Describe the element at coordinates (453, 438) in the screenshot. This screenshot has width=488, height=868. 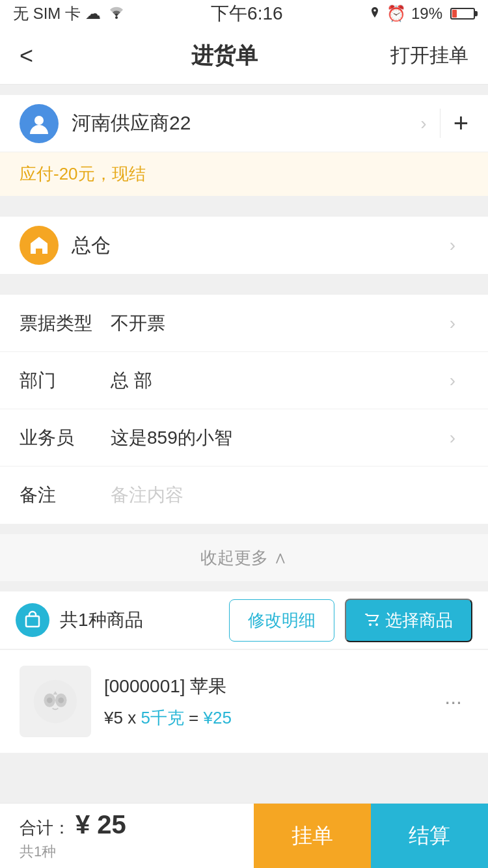
I see `salesperson-chevron-icon: ›` at that location.